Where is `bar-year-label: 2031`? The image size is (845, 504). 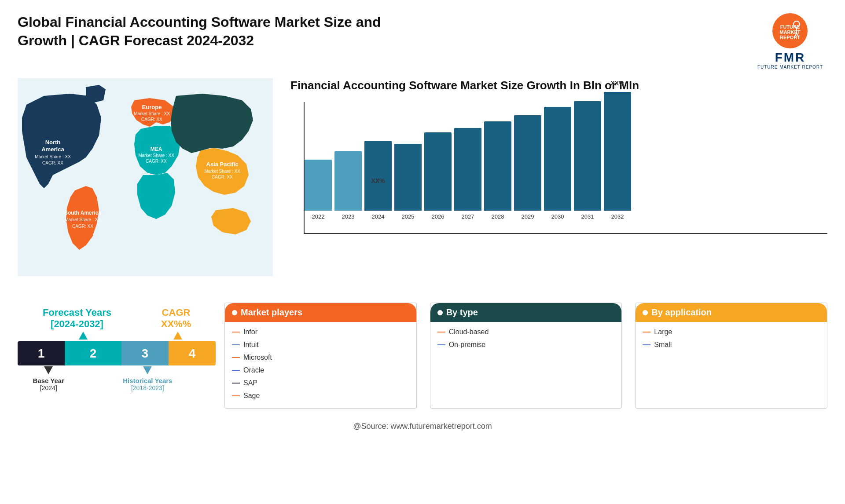 bar-year-label: 2031 is located at coordinates (588, 216).